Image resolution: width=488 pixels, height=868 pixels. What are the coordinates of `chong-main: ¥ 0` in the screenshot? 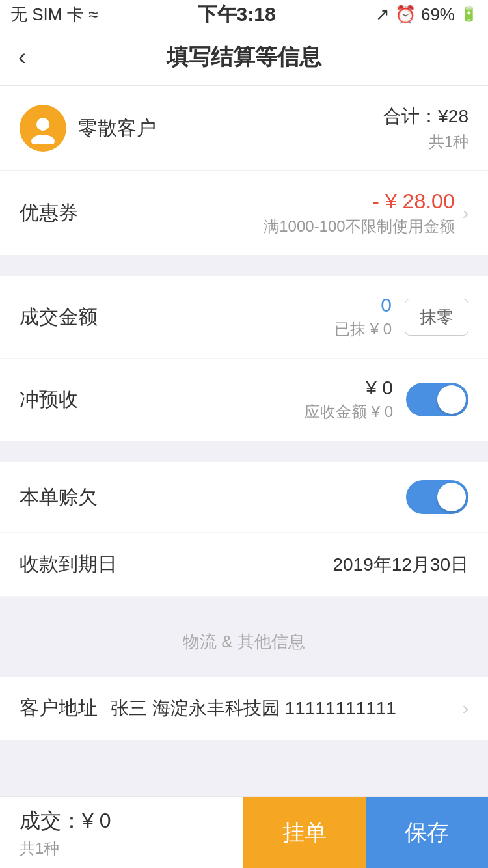 It's located at (349, 388).